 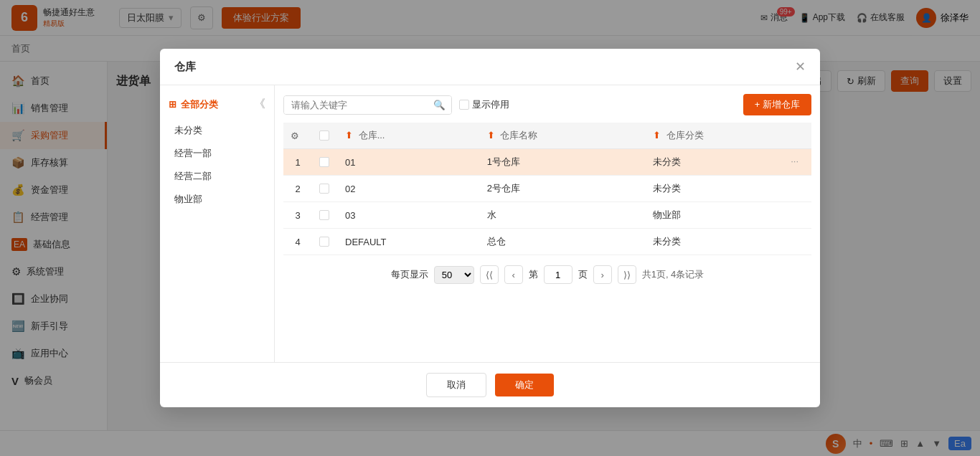 What do you see at coordinates (199, 105) in the screenshot?
I see `category-all-label: 全部分类` at bounding box center [199, 105].